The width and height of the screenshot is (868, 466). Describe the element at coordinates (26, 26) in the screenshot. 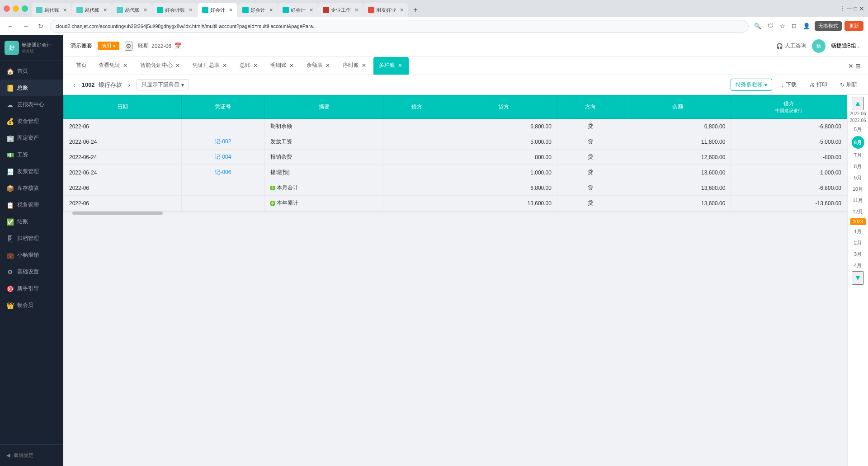

I see `forward-btn: →` at that location.